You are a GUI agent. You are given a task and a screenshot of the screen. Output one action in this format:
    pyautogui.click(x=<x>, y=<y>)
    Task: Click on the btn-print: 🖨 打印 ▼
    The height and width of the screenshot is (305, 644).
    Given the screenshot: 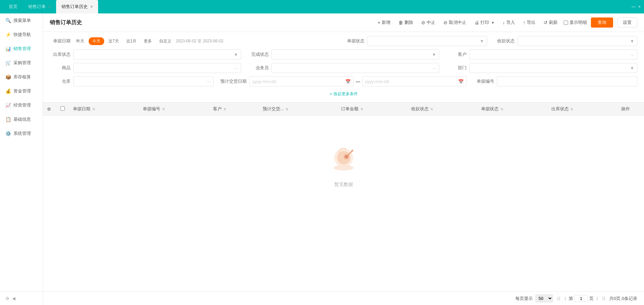 What is the action you would take?
    pyautogui.click(x=484, y=23)
    